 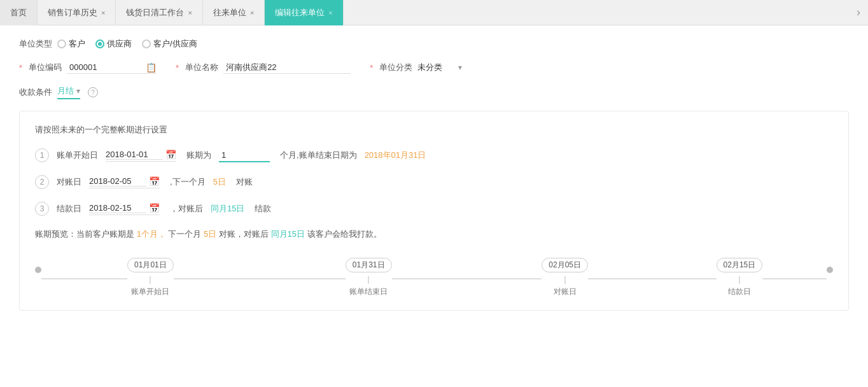 I want to click on preview-reconcile-pre: 下一个月, so click(x=185, y=234).